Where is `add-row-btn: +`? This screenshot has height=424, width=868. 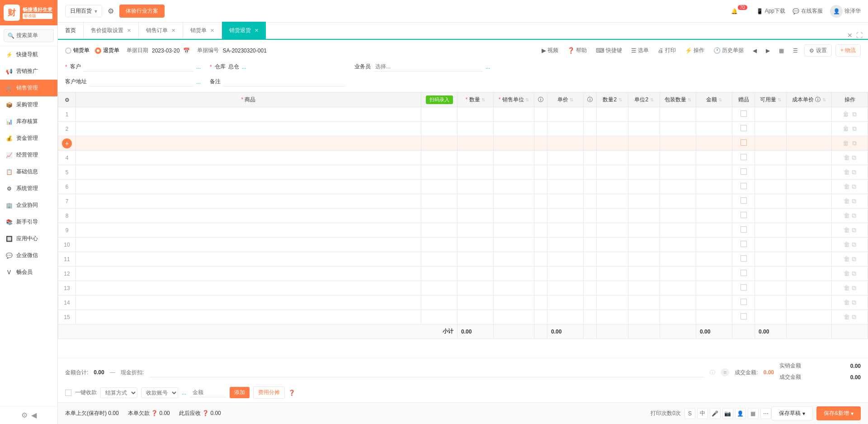 add-row-btn: + is located at coordinates (67, 143).